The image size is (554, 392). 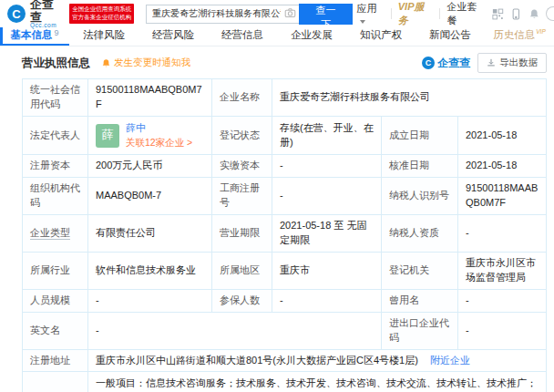 I want to click on english-name-label: 英文名, so click(x=56, y=330).